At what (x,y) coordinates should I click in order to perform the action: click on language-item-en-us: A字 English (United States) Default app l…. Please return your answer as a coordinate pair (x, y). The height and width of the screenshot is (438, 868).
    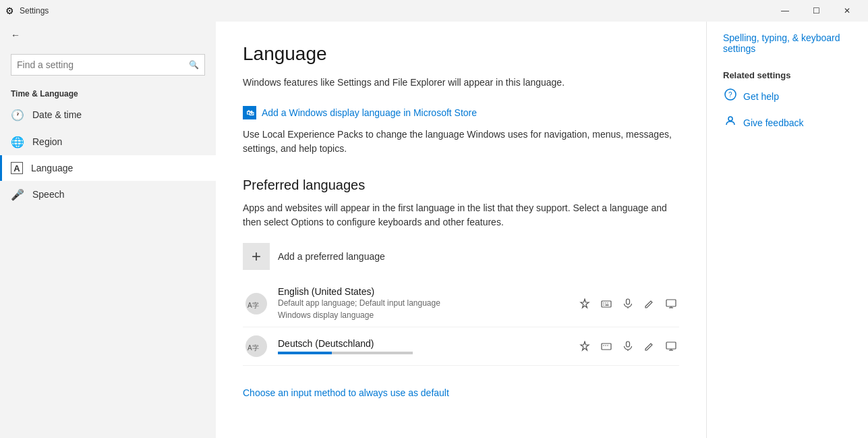
    Looking at the image, I should click on (461, 304).